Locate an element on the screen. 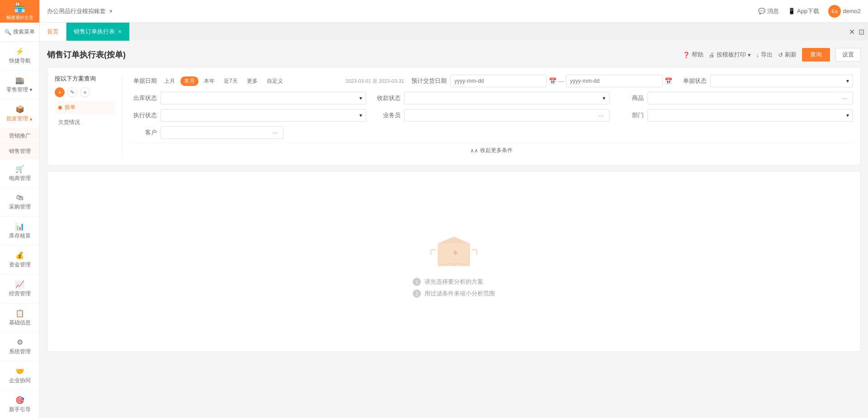 Image resolution: width=868 pixels, height=418 pixels. settings-button: 设置 is located at coordinates (848, 55).